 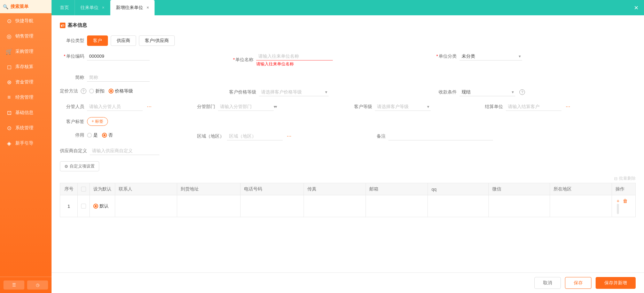 What do you see at coordinates (146, 206) in the screenshot?
I see `row-contact-input` at bounding box center [146, 206].